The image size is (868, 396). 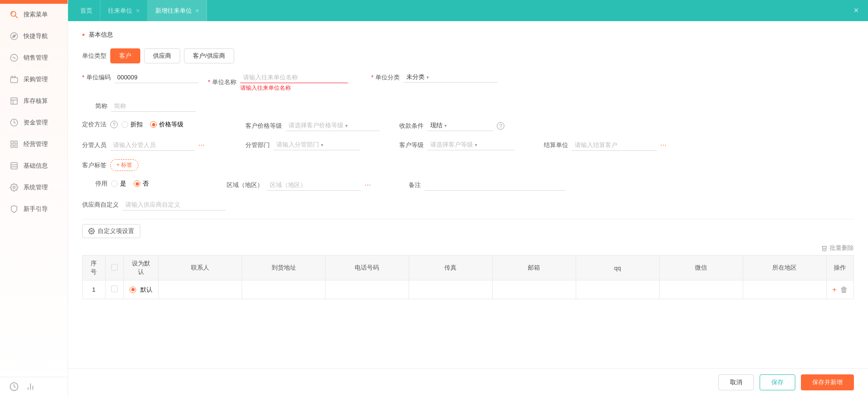 I want to click on unit-type-customer-btn: 客户, so click(x=125, y=56).